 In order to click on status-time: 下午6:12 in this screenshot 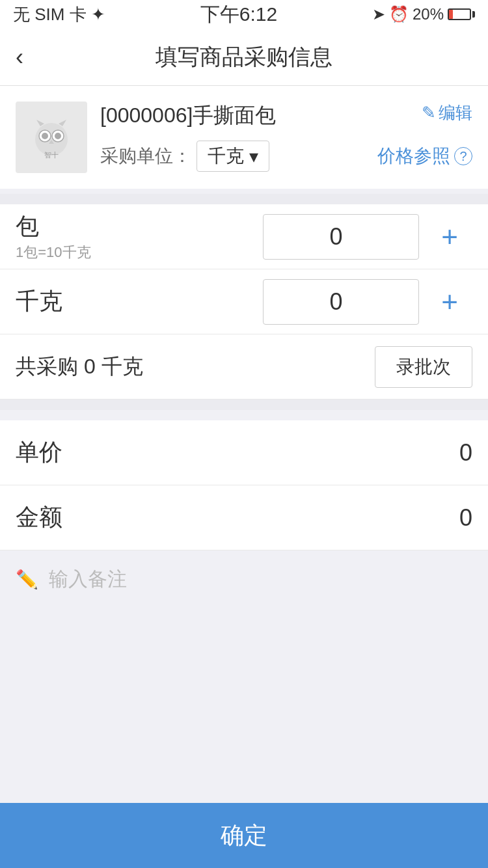, I will do `click(239, 14)`.